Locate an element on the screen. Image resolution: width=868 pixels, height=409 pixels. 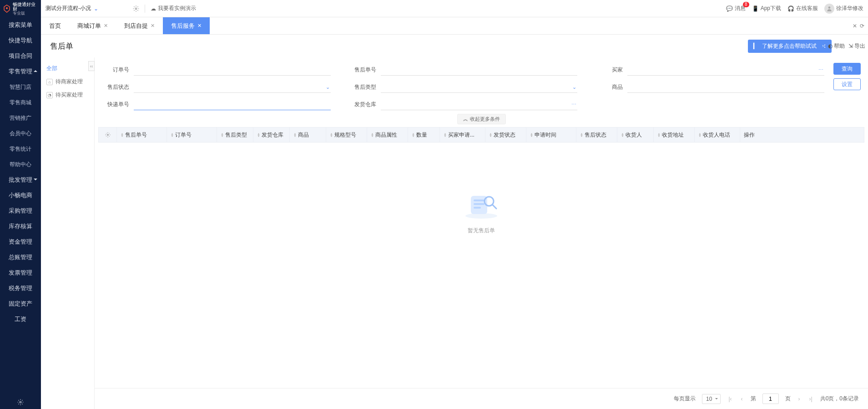
app-download-link: 📱 App下载 is located at coordinates (767, 8).